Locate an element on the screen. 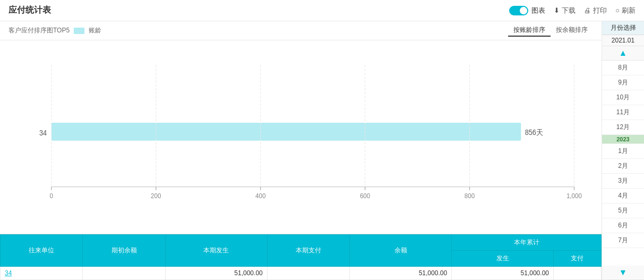 This screenshot has height=280, width=644. header-actions: 图表 ⬇ 下载 🖨 打印 ○ 刷新 is located at coordinates (572, 11).